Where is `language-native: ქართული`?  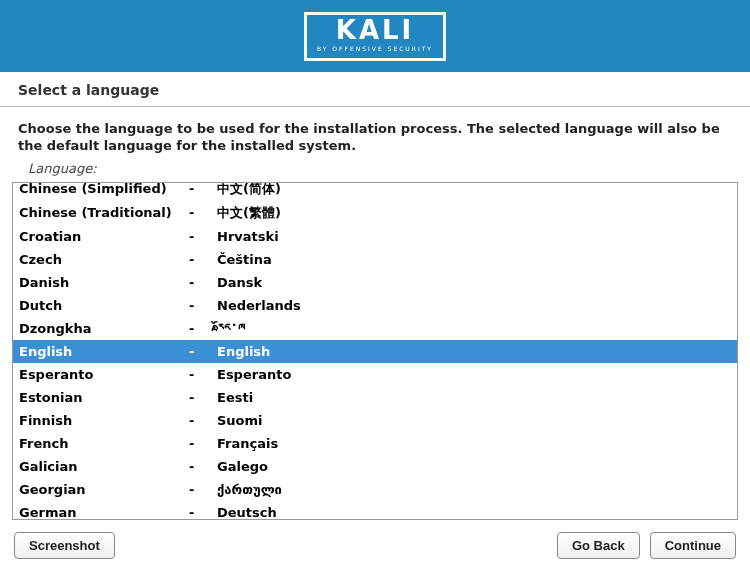 language-native: ქართული is located at coordinates (474, 490).